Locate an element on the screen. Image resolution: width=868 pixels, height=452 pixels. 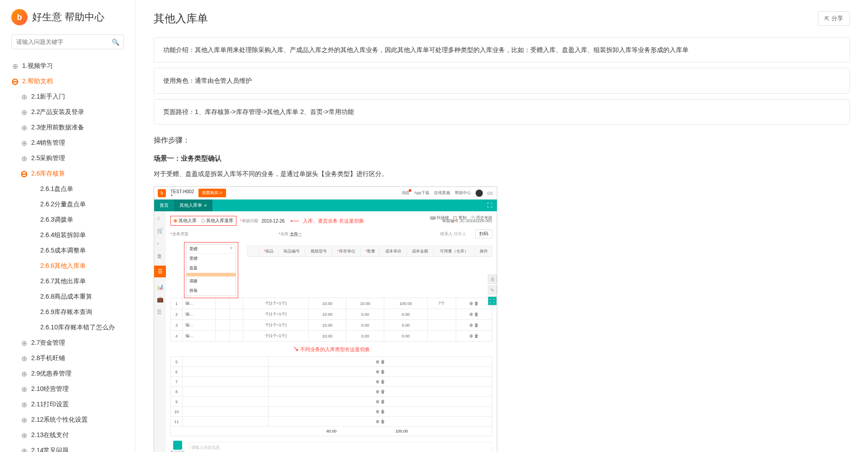
ss-left-nav: ⌂ 🛒 ▫ 🗑 ☰ 📊 💼 ☰ is located at coordinates (160, 332).